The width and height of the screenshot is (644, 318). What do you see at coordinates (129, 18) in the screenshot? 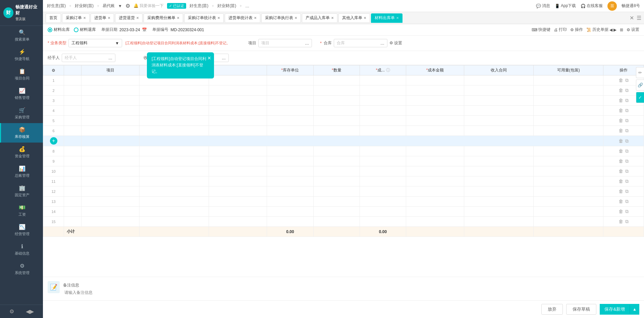
I see `tab-purchase-return: 进货退货 ✕` at bounding box center [129, 18].